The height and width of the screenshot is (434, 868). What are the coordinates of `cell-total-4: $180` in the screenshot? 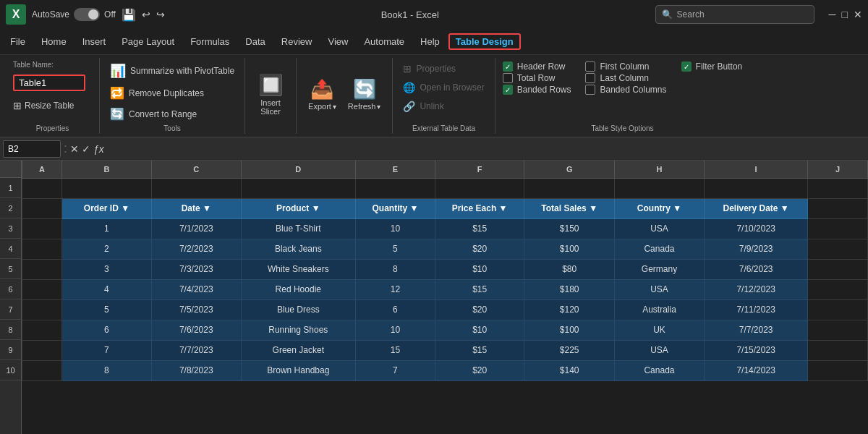 It's located at (570, 289).